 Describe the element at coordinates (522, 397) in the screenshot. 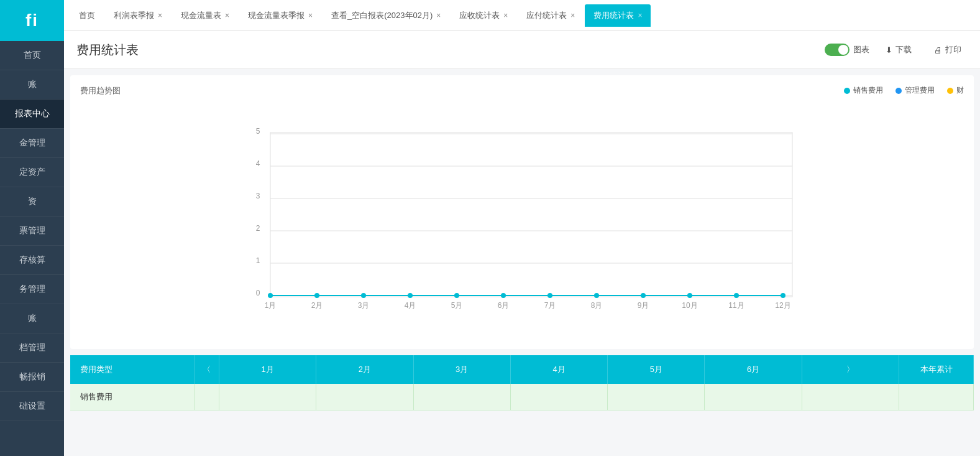

I see `table-row: 销售费用` at that location.